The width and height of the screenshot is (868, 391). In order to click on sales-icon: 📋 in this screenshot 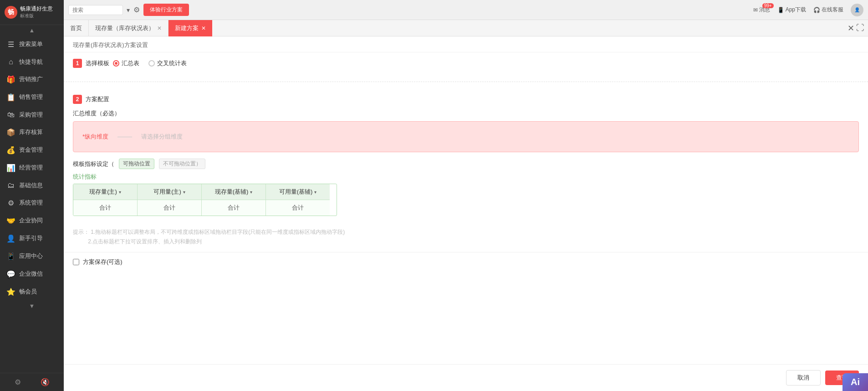, I will do `click(11, 98)`.